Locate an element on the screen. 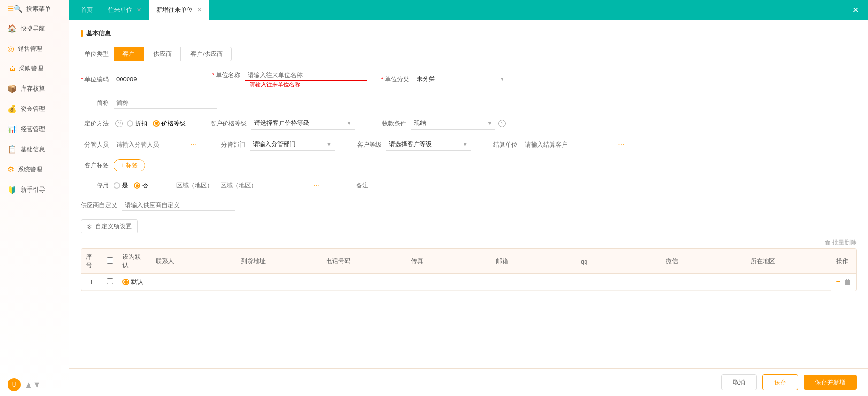 Image resolution: width=868 pixels, height=396 pixels. search-menu-item: ☰🔍 搜索菜单 is located at coordinates (35, 9).